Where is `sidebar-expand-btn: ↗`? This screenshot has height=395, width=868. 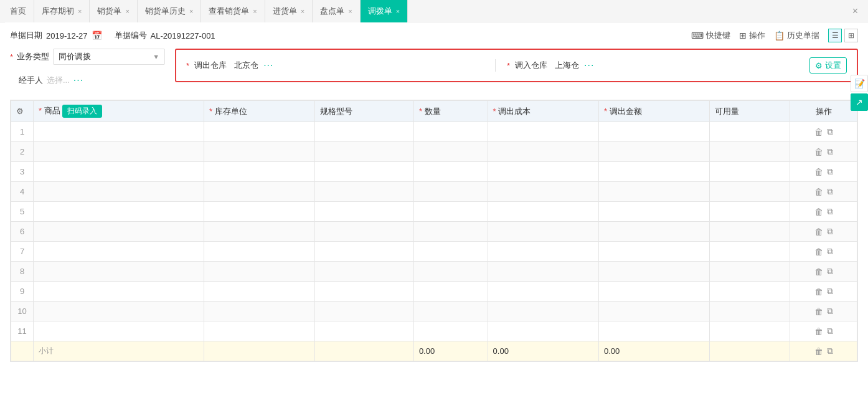 sidebar-expand-btn: ↗ is located at coordinates (859, 102).